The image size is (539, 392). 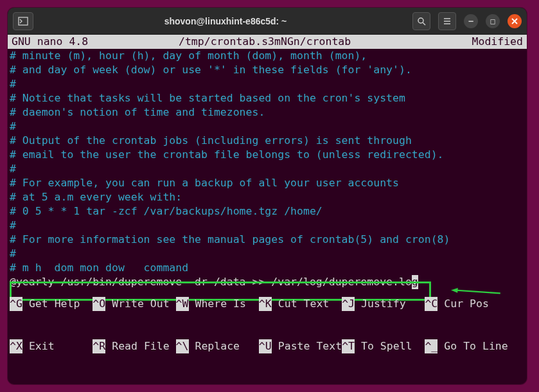 What do you see at coordinates (267, 155) in the screenshot?
I see `comment-line: # email to the user the crontab file bel…` at bounding box center [267, 155].